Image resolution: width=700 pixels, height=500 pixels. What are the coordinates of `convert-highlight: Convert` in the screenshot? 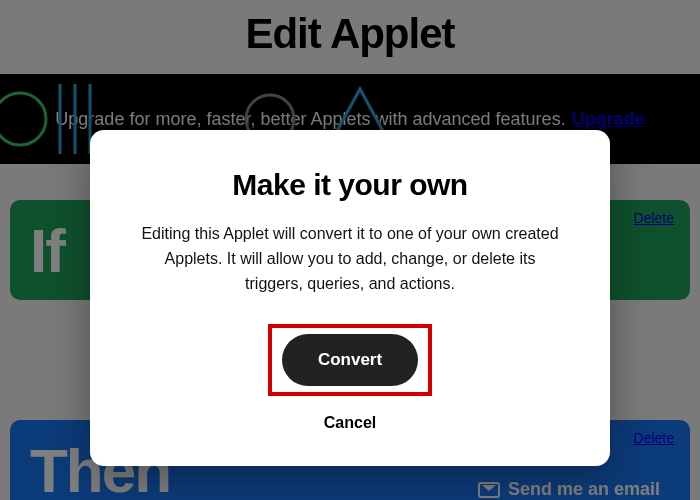 It's located at (350, 360).